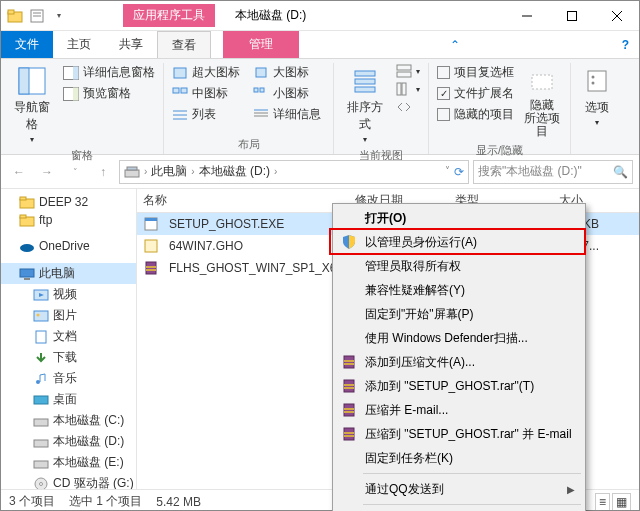  What do you see at coordinates (208, 114) in the screenshot?
I see `layout-list-button: 列表` at bounding box center [208, 114].